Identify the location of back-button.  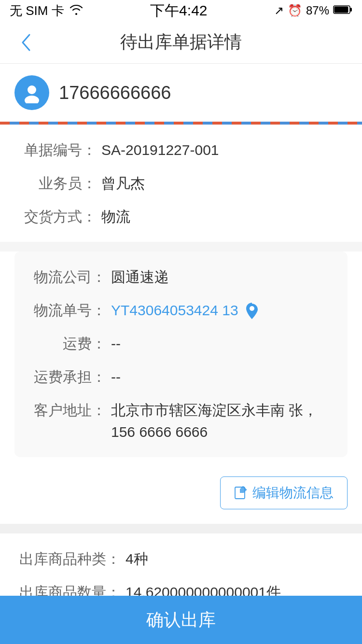
(27, 42).